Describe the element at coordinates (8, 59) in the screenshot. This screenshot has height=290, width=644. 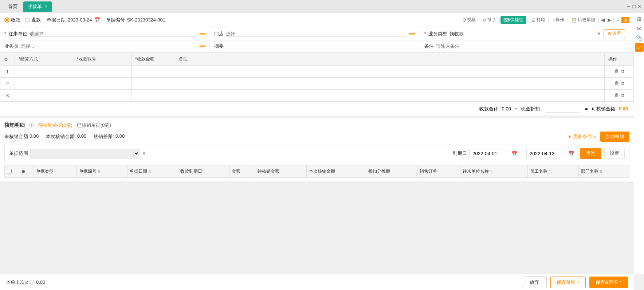
I see `col-settings-header: ⚙` at that location.